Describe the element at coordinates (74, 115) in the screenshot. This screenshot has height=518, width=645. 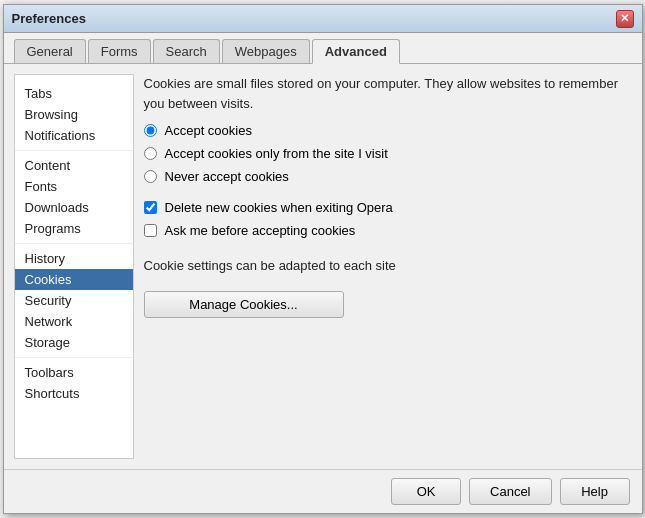
I see `left-group: TabsBrowsingNotifications` at that location.